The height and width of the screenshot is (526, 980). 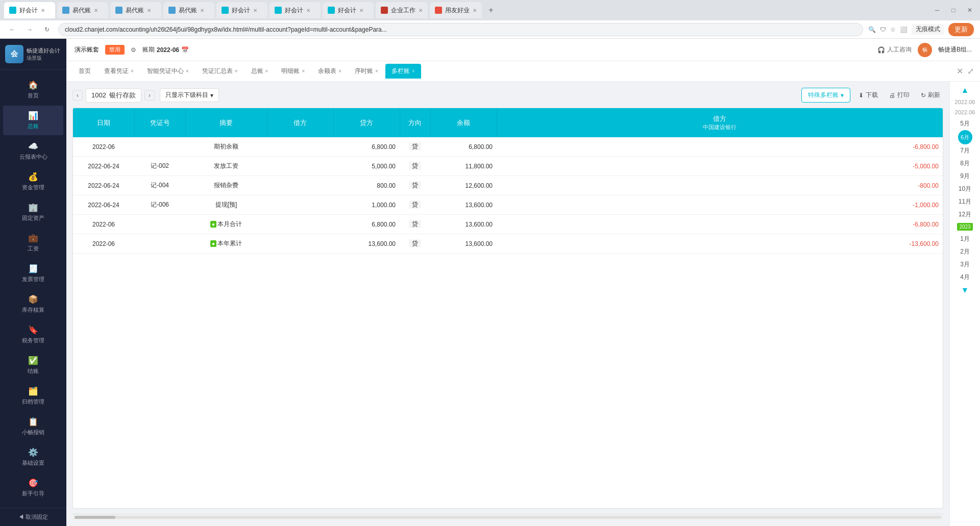 I want to click on tab-close-voucher-summary: ×, so click(x=236, y=71).